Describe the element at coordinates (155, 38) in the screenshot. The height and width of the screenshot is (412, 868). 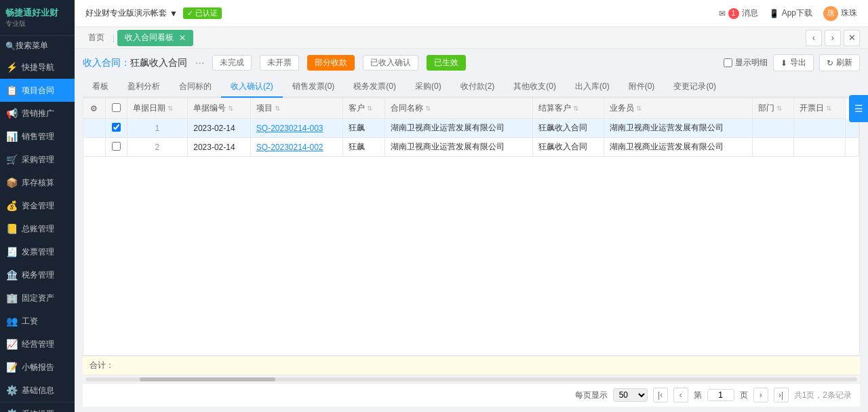
I see `tab-contract: 收入合同看板 ✕` at that location.